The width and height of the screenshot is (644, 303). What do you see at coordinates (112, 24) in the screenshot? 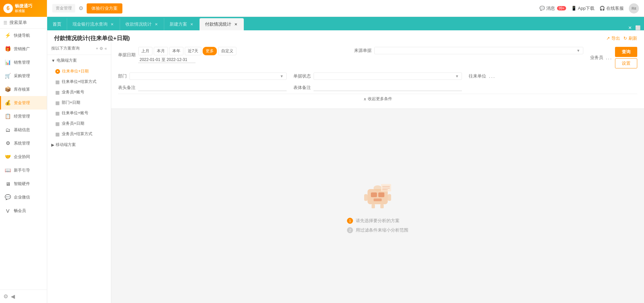
I see `tab-close-bank-flow: ✕` at bounding box center [112, 24].